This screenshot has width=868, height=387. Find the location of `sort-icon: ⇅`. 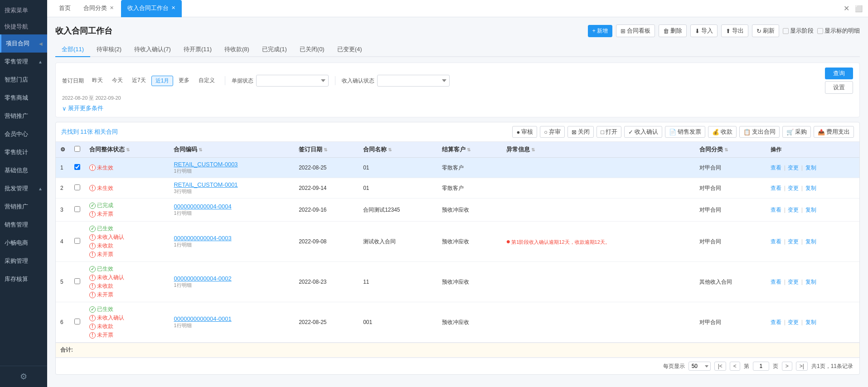

sort-icon: ⇅ is located at coordinates (128, 150).